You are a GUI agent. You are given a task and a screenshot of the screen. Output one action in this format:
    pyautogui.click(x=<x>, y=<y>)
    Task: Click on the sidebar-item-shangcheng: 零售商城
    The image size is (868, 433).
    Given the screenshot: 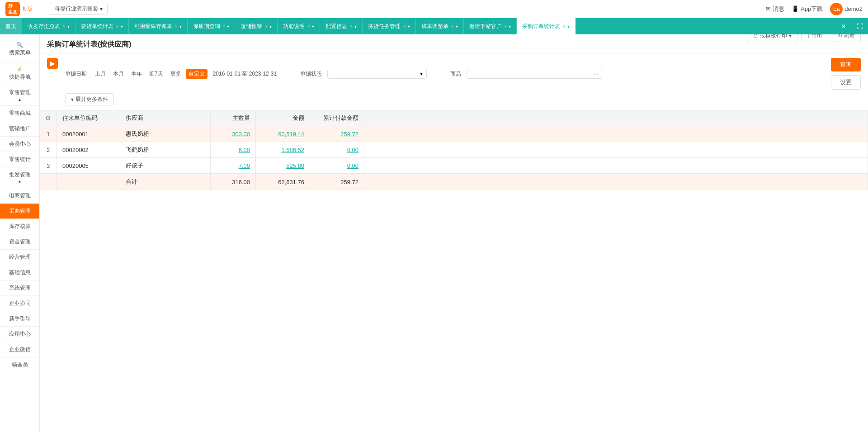 What is the action you would take?
    pyautogui.click(x=20, y=113)
    